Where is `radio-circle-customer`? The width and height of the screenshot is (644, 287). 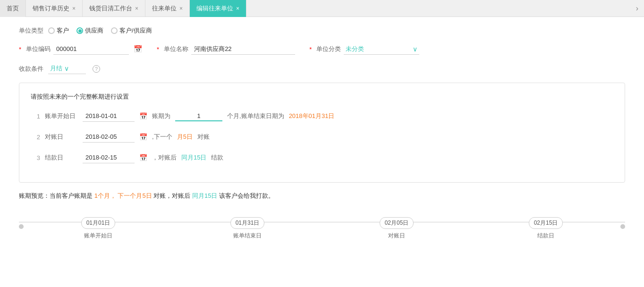 radio-circle-customer is located at coordinates (51, 31).